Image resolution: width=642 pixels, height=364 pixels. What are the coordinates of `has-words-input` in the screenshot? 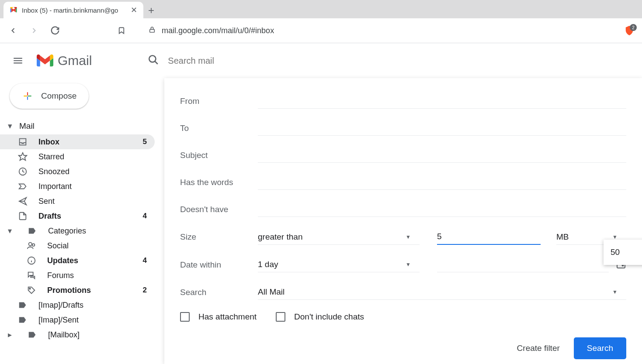 It's located at (442, 182).